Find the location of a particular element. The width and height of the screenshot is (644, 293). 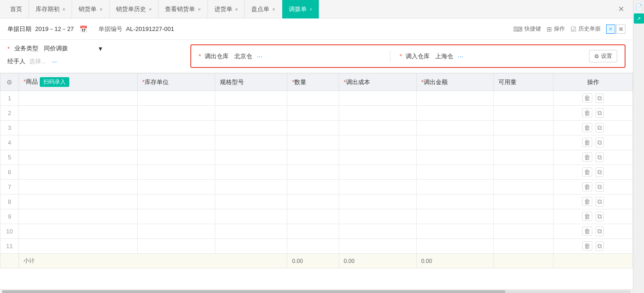

layout-grid-button: ⊞ is located at coordinates (621, 29).